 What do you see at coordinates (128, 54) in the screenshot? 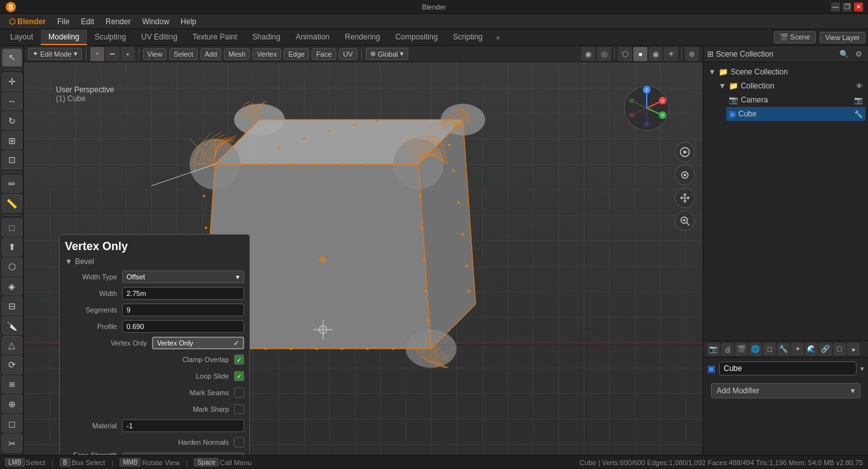
I see `face-select-button: ▪` at bounding box center [128, 54].